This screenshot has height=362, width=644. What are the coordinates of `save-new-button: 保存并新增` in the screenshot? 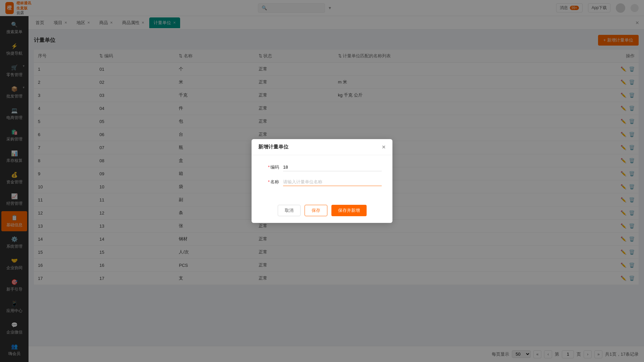 It's located at (349, 210).